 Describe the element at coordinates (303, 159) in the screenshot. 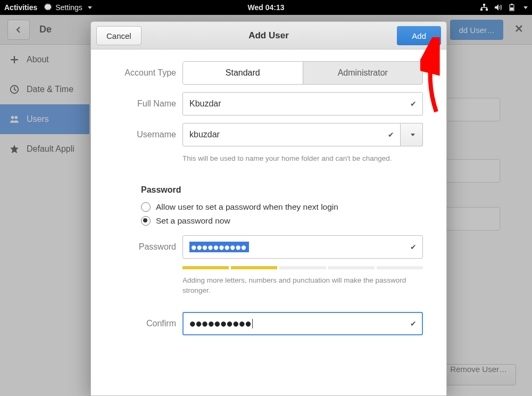

I see `username-help-text: This will be used to name your home fold…` at that location.